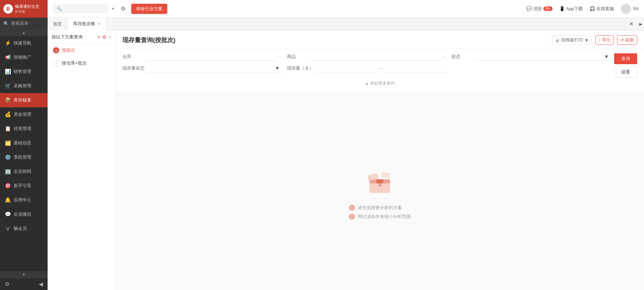  What do you see at coordinates (22, 200) in the screenshot?
I see `sidebar-item-label: 应用中心` at bounding box center [22, 200].